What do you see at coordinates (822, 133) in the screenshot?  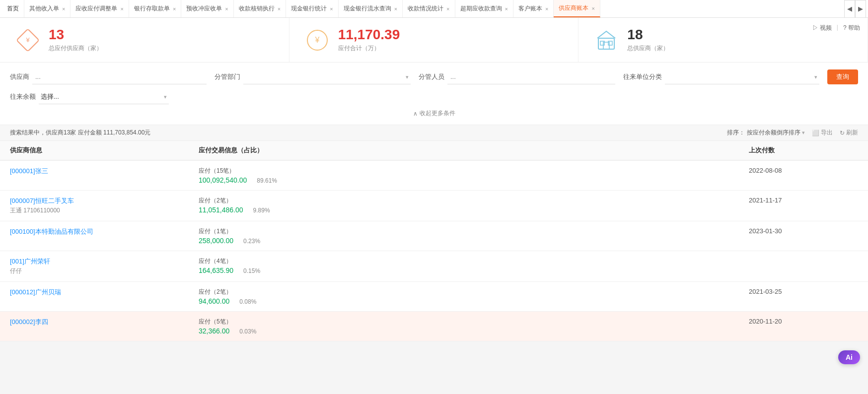 I see `export-button: ⬜ 导出` at bounding box center [822, 133].